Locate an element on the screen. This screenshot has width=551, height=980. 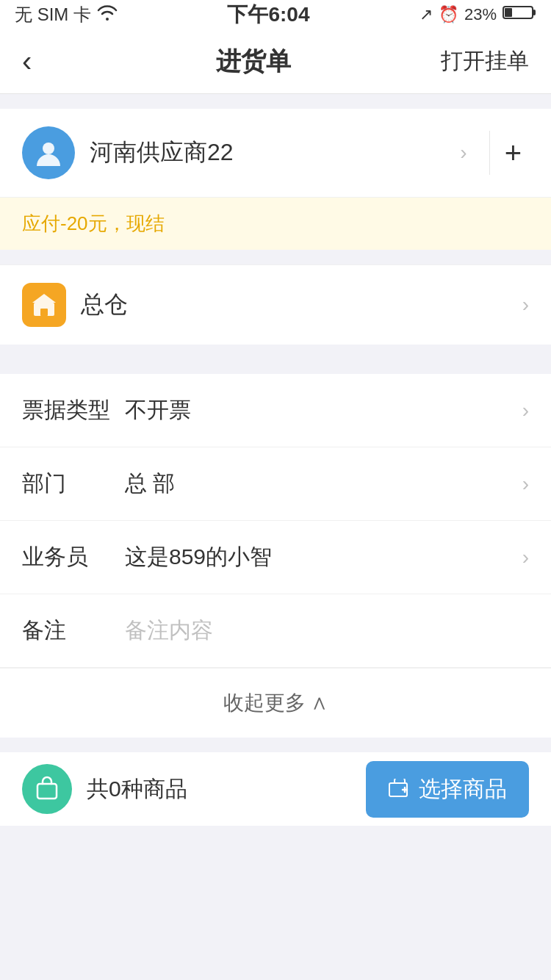
add-supplier-button: + is located at coordinates (513, 153).